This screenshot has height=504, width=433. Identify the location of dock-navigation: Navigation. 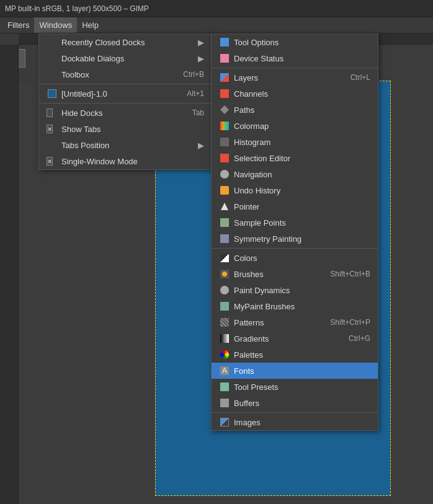
(295, 174).